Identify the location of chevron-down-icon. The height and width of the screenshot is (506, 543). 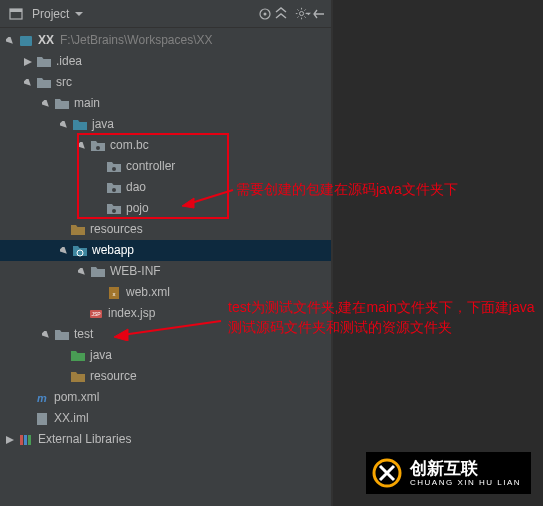
(79, 14).